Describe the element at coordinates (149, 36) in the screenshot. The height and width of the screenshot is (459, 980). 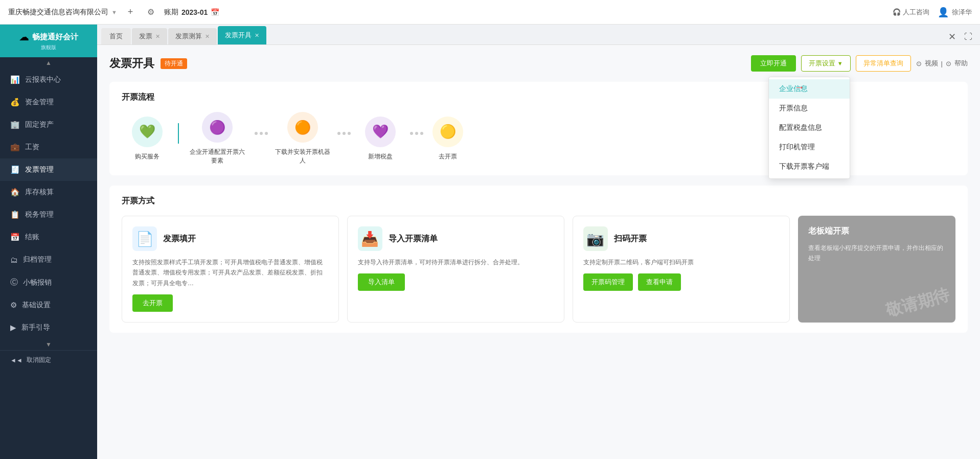
I see `tab-fapiao: 发票 ✕` at that location.